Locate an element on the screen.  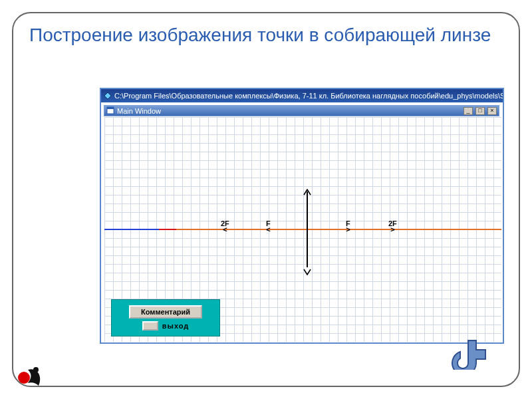
comment-button: Комментарий is located at coordinates (166, 312).